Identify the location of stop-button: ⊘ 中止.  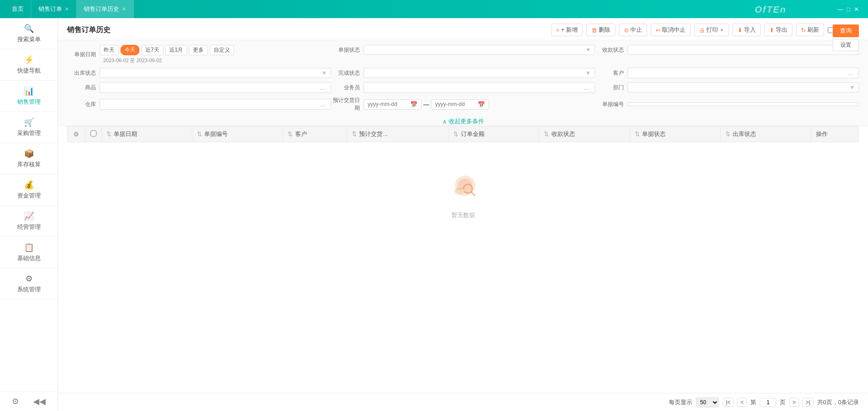
(633, 30).